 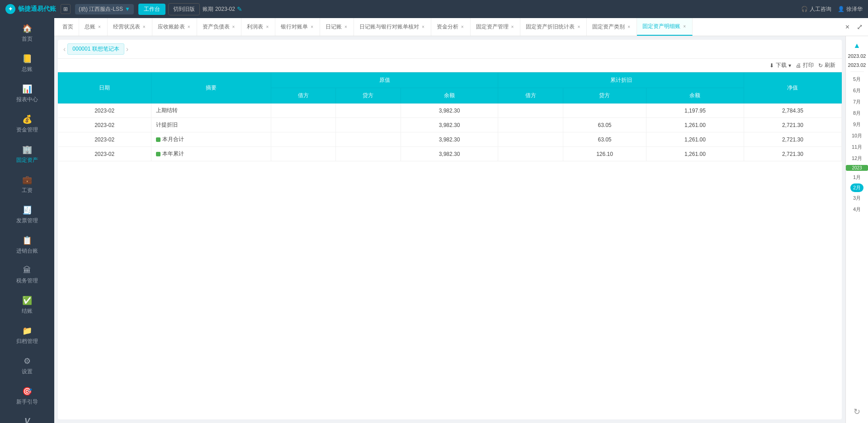 What do you see at coordinates (847, 27) in the screenshot?
I see `tab-close-all-button: ×` at bounding box center [847, 27].